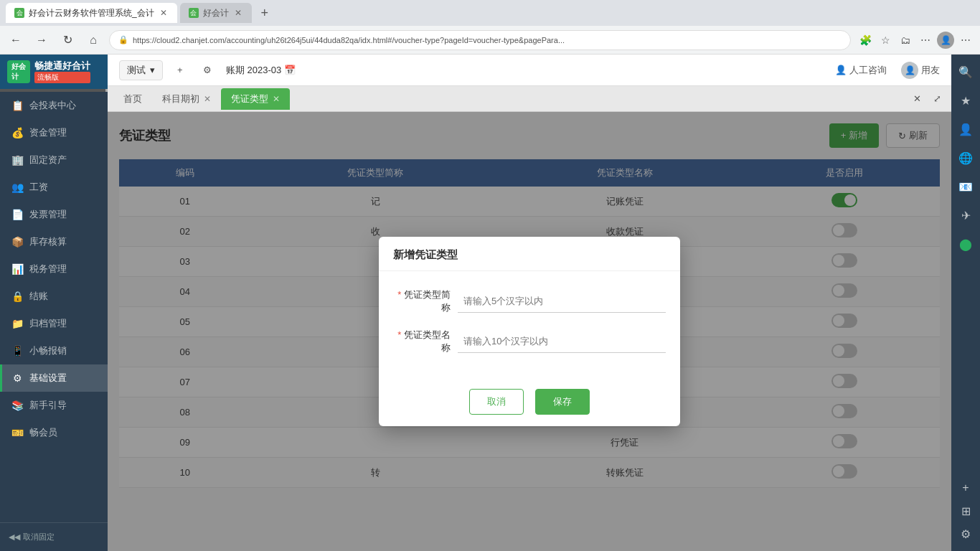 This screenshot has height=551, width=980. Describe the element at coordinates (480, 40) in the screenshot. I see `address-input: 🔒 https://cloud2.chanjet.com/accounting/…` at that location.